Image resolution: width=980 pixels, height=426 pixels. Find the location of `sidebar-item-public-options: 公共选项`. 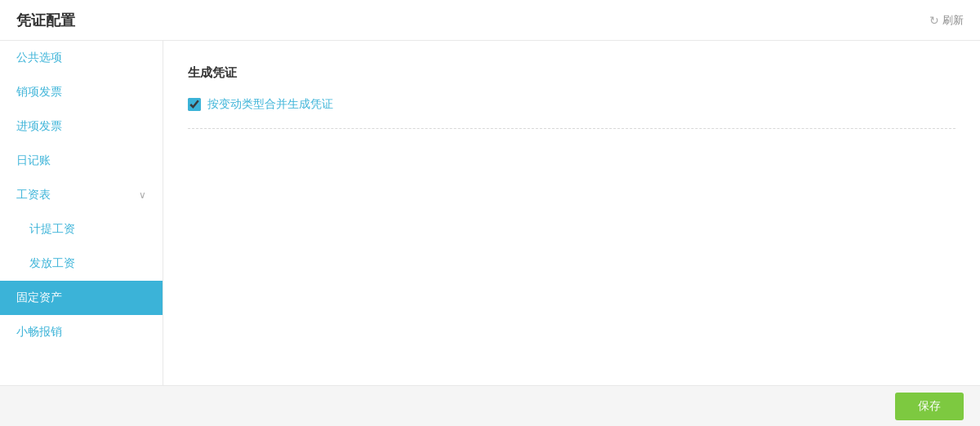

sidebar-item-public-options: 公共选项 is located at coordinates (82, 58).